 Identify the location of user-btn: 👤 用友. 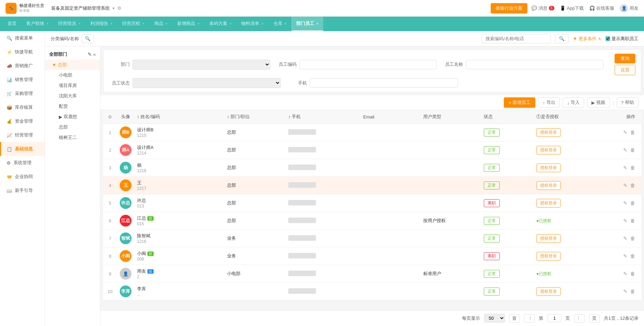
(629, 8).